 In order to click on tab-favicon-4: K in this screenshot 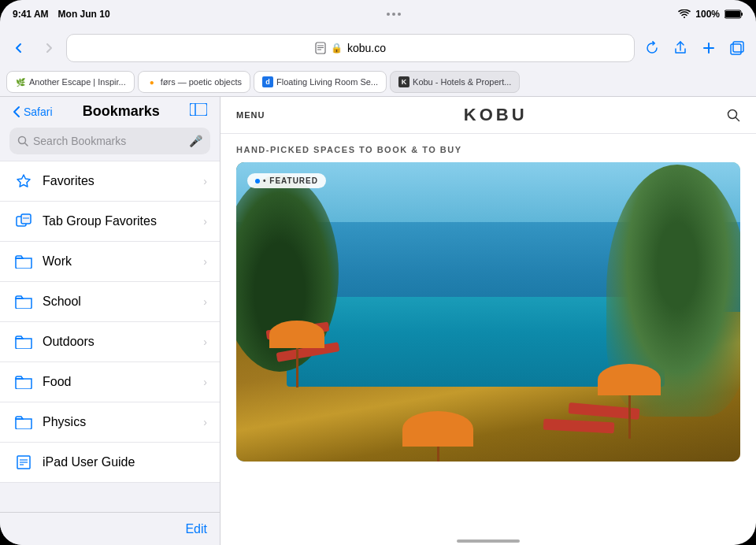, I will do `click(404, 82)`.